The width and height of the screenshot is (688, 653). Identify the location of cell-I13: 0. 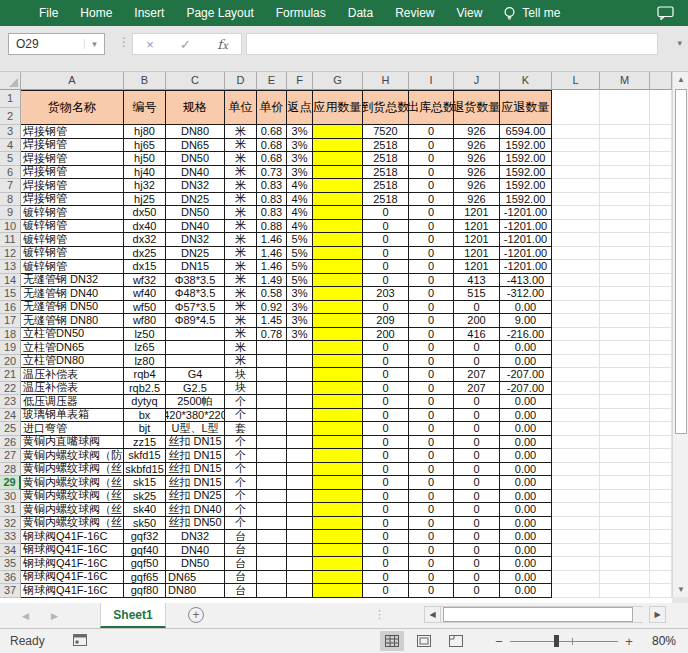
(432, 267).